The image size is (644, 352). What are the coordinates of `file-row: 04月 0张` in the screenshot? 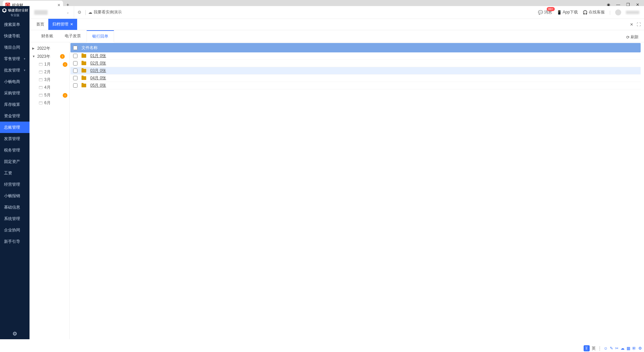 It's located at (356, 78).